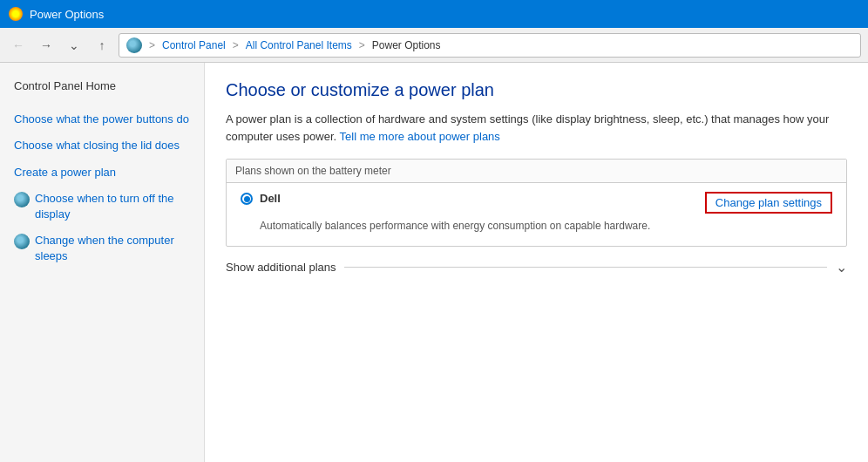  I want to click on sidebar-item-computer-sleeps: Change when the computer sleeps, so click(102, 248).